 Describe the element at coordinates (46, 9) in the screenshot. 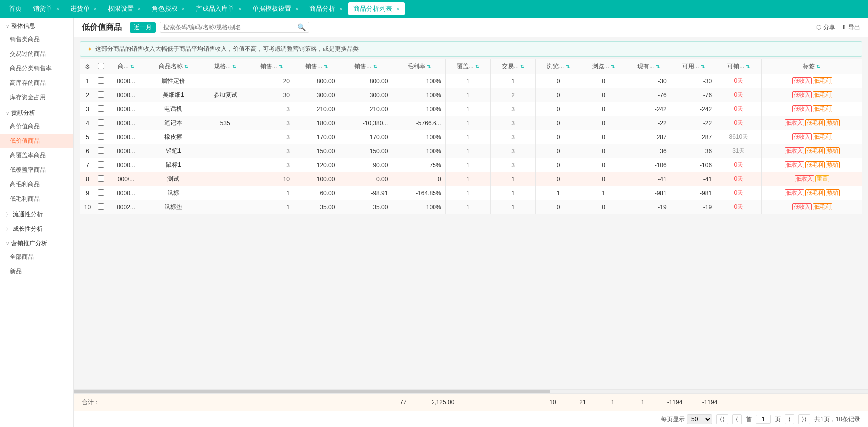

I see `nav-sales: 销货单 ×` at that location.